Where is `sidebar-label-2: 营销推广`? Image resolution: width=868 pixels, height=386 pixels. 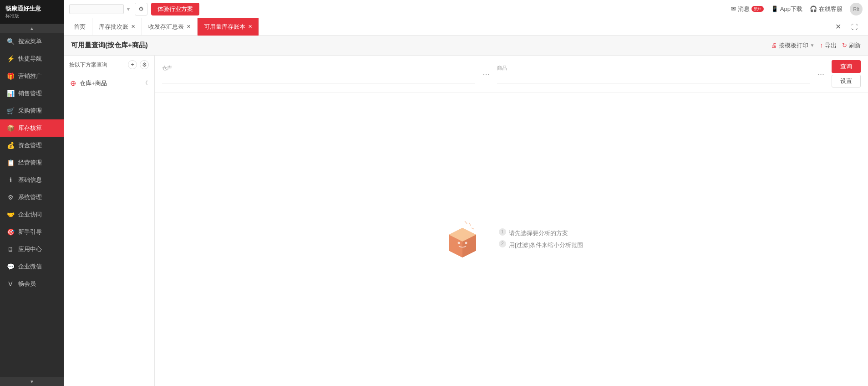 sidebar-label-2: 营销推广 is located at coordinates (30, 76).